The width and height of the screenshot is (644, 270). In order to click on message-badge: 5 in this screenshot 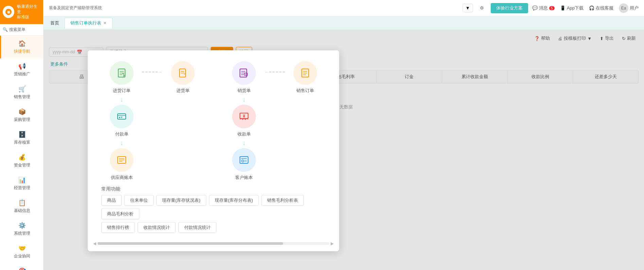, I will do `click(552, 8)`.